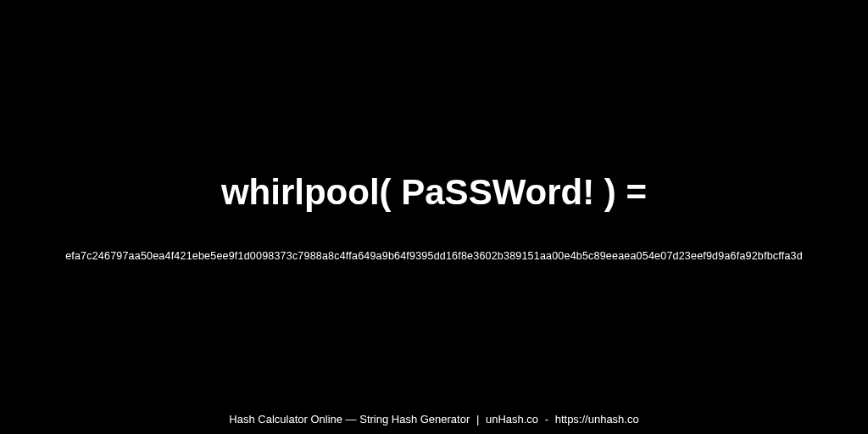 The height and width of the screenshot is (434, 868). Describe the element at coordinates (434, 256) in the screenshot. I see `hash-output: efa7c246797aa50ea4f421ebe5ee9f1d0098373c…` at that location.